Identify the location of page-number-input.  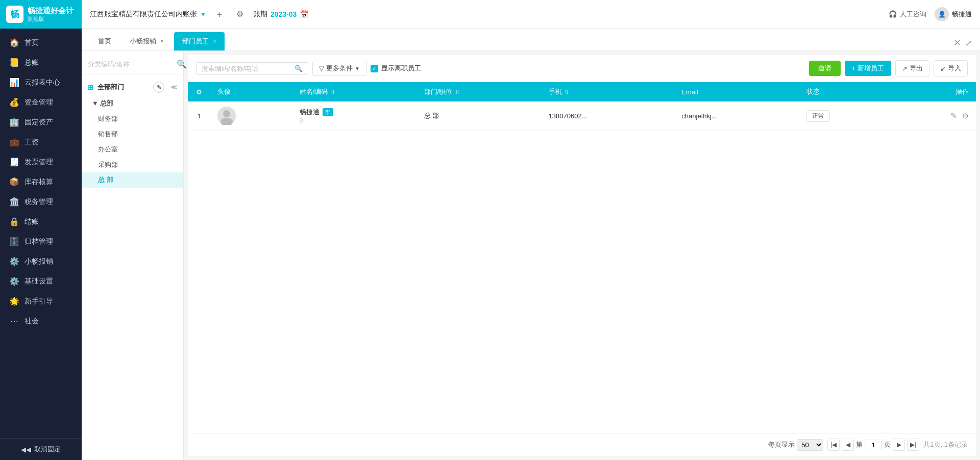
(873, 445).